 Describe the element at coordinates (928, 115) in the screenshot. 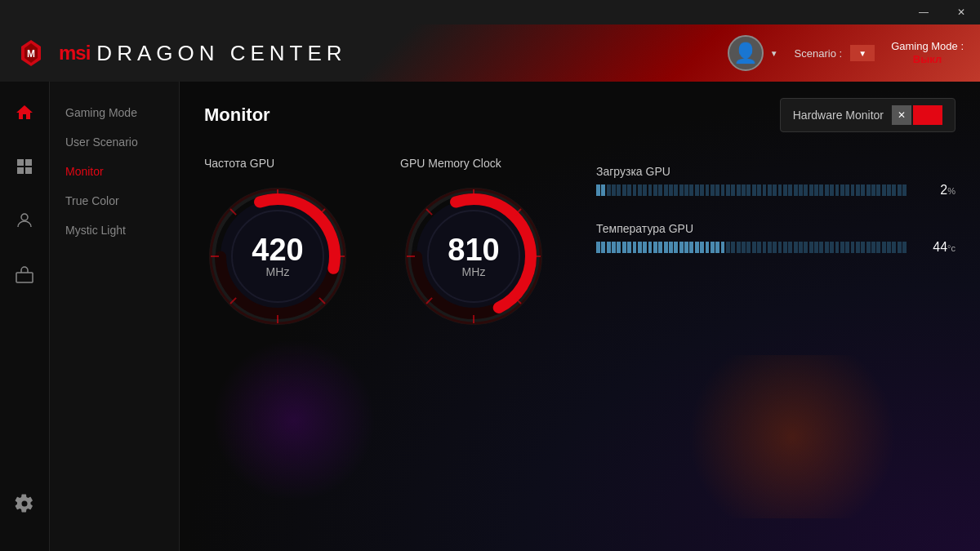

I see `toggle-on-button` at that location.